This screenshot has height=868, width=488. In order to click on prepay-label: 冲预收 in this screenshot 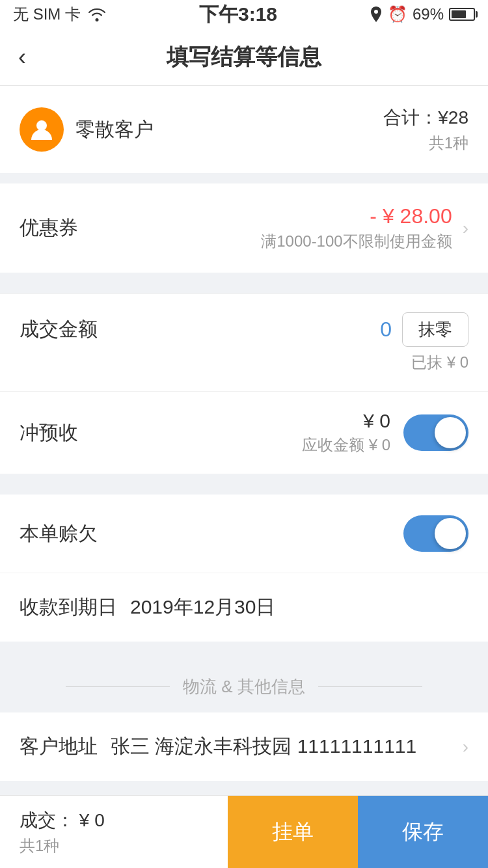, I will do `click(49, 433)`.